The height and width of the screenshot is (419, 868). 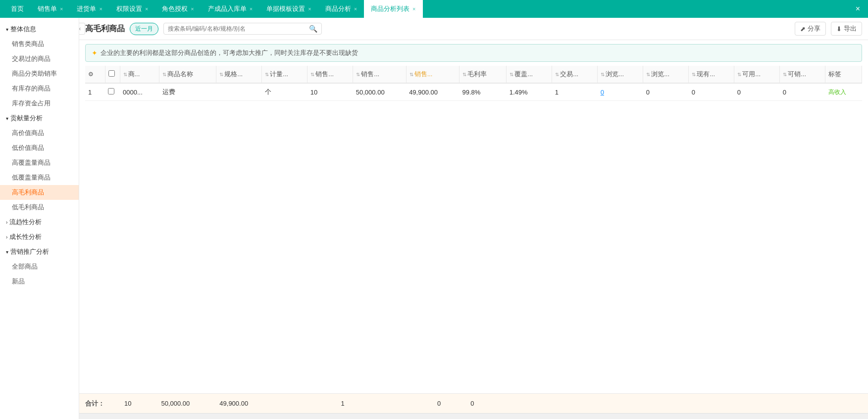 I want to click on sidebar-item-low-margin: 低毛利商品, so click(x=40, y=207).